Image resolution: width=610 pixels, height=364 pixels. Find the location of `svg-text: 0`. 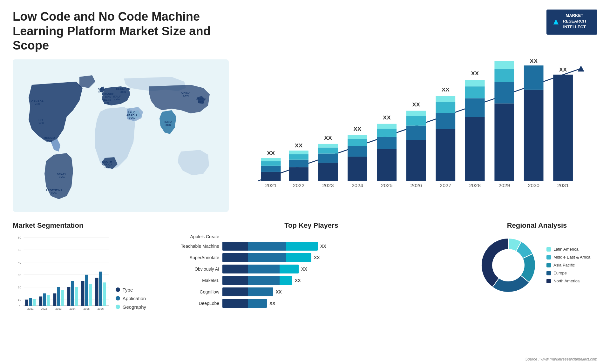

svg-text: 0 is located at coordinates (20, 306).